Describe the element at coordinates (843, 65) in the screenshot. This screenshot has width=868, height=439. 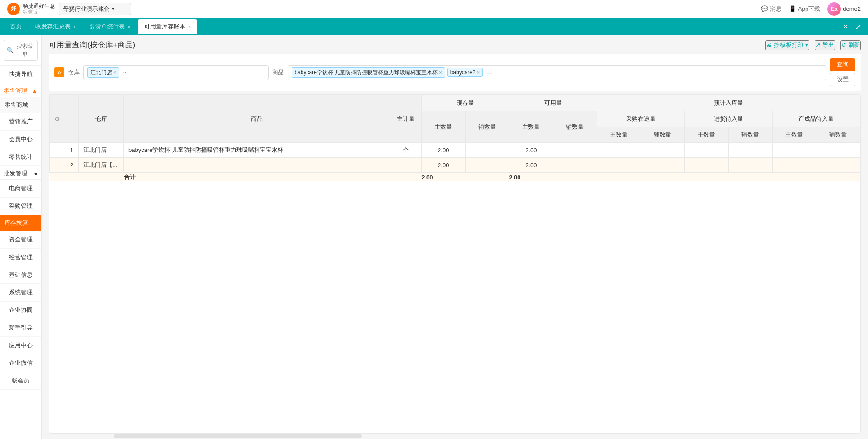
I see `query-btn: 查询` at that location.